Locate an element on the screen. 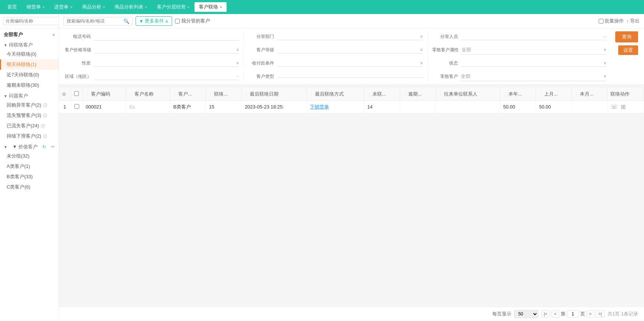 The image size is (644, 321). sidebar-item-declining: 持续下滑客户(2) ⓘ is located at coordinates (29, 136).